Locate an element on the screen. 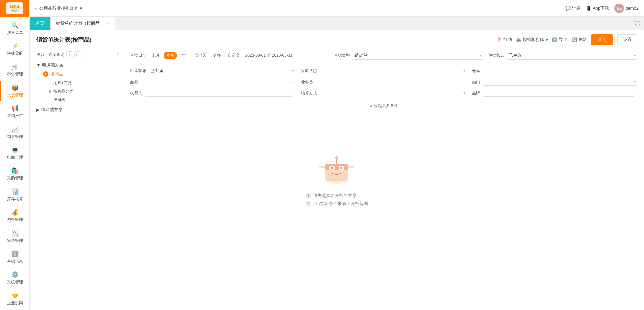 The height and width of the screenshot is (310, 644). empty-tips: 1 请先选择要分析的方案 2 用[过滤]条件来缩小分析范围 is located at coordinates (337, 201).